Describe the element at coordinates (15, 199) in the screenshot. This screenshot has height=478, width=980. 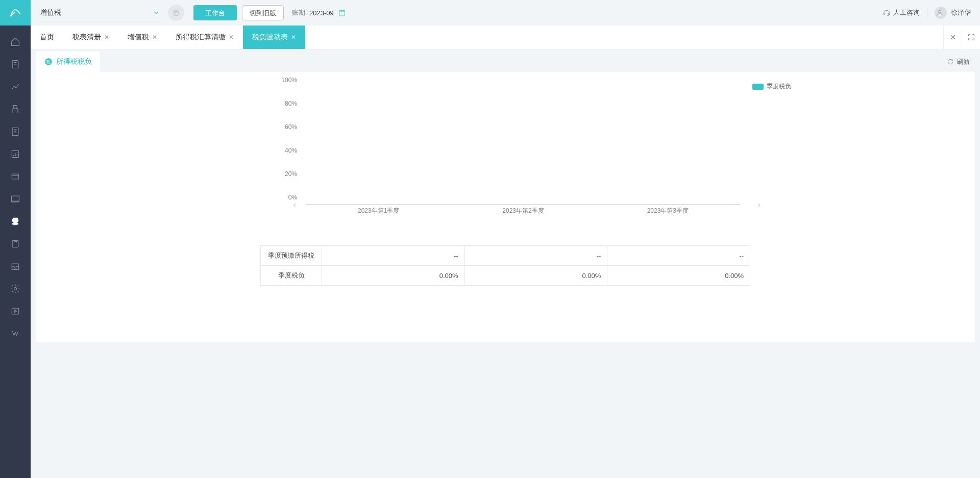
I see `nav-asset` at that location.